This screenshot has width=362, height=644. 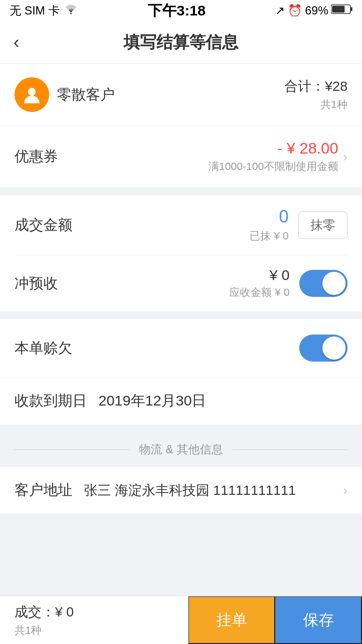 I want to click on status-left: 无 SIM 卡, so click(x=44, y=11).